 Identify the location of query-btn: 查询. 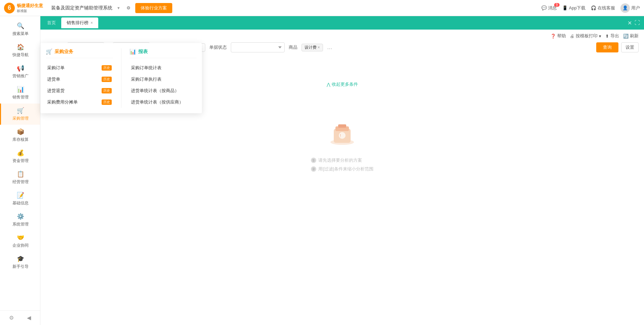
(607, 47).